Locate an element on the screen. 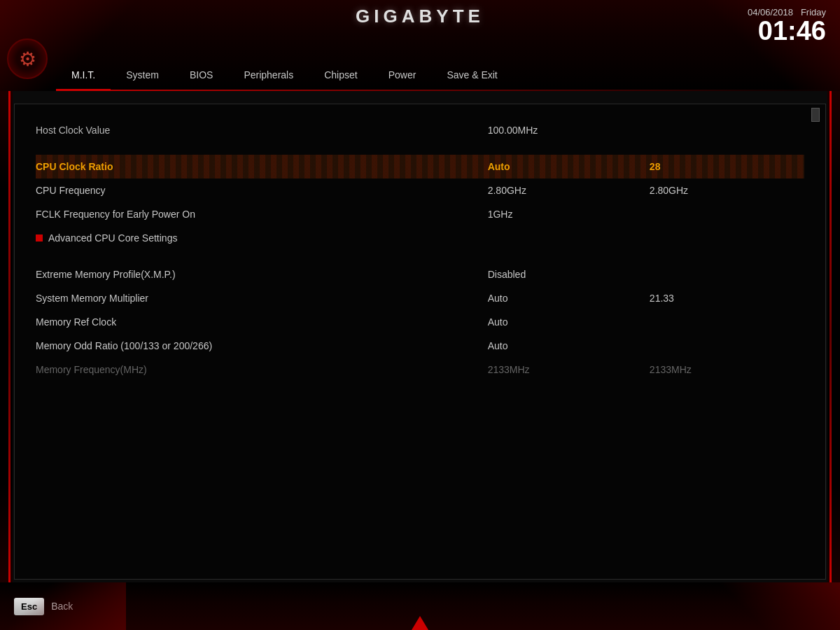 The height and width of the screenshot is (630, 840). memory-frequency-value1: 2133MHz is located at coordinates (561, 370).